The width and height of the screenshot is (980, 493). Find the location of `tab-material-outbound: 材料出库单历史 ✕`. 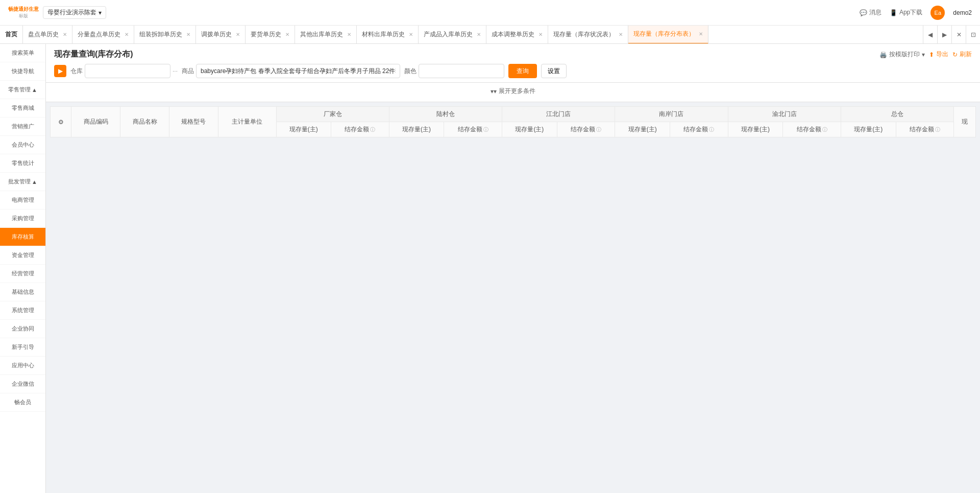

tab-material-outbound: 材料出库单历史 ✕ is located at coordinates (388, 35).